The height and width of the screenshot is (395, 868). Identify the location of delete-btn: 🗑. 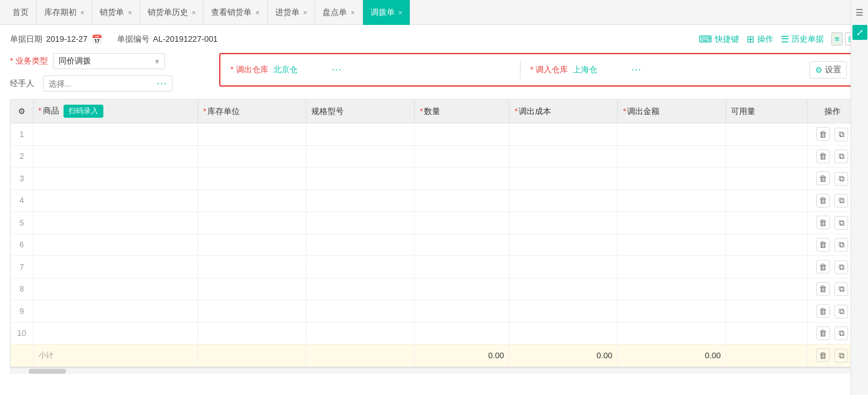
(823, 355).